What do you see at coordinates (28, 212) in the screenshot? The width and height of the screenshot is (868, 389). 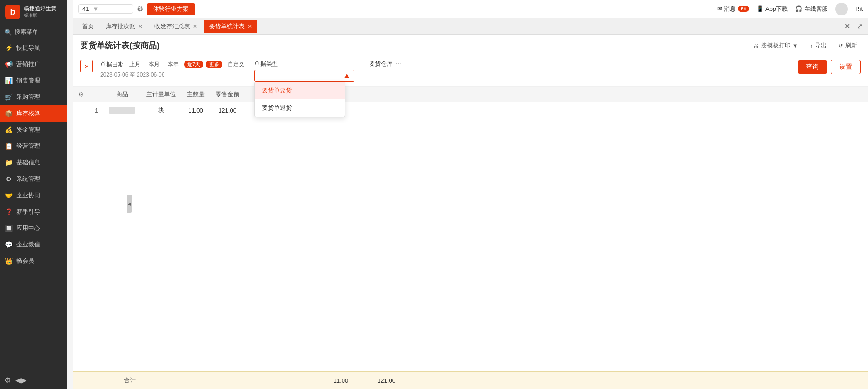 I see `sidebar-guide-label: 新手引导` at bounding box center [28, 212].